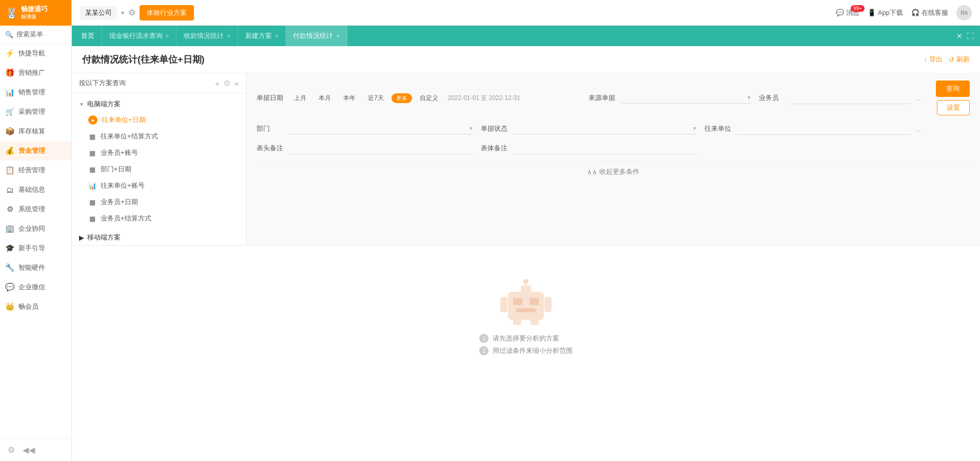 The image size is (980, 461). What do you see at coordinates (589, 148) in the screenshot?
I see `table-body-note-field: 表体备注` at bounding box center [589, 148].